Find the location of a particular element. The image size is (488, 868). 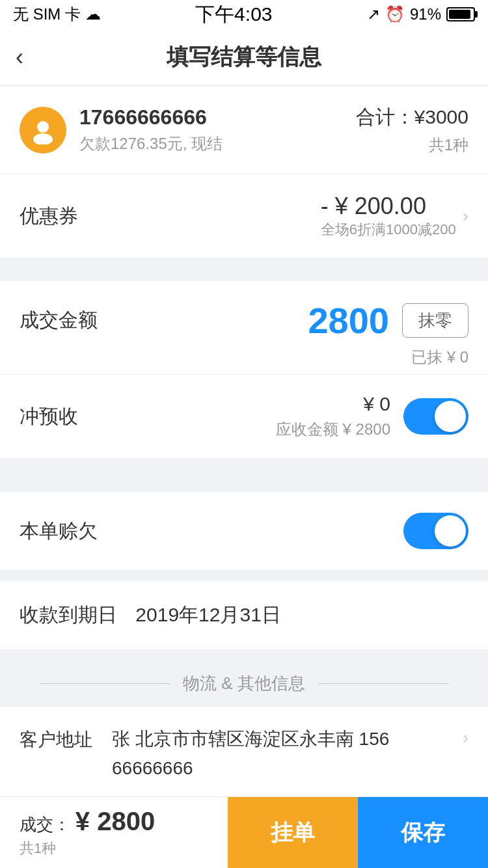

bottom-deal-amount: ¥ 2800 is located at coordinates (115, 821).